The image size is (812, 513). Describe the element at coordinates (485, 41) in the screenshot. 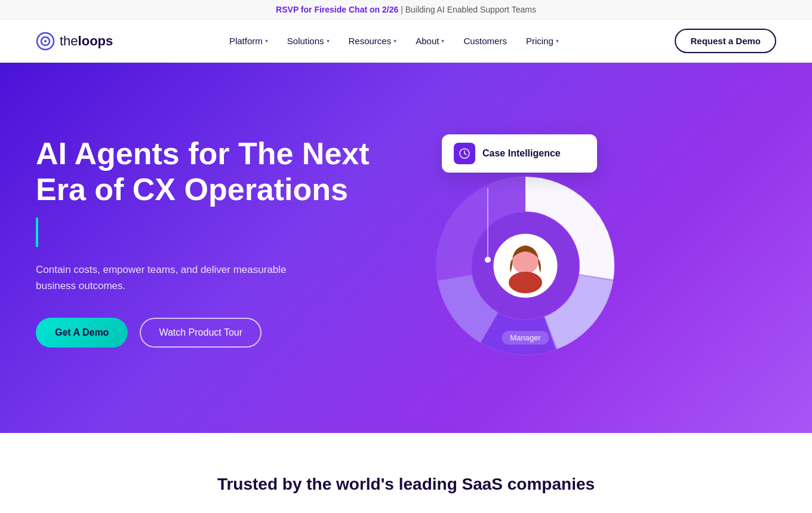

I see `nav-customers: Customers` at that location.